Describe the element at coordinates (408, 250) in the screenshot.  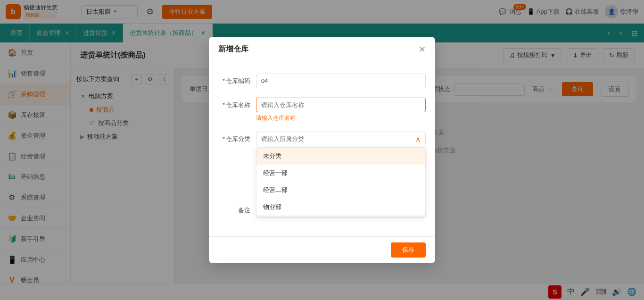
I see `save-button: 保存` at that location.